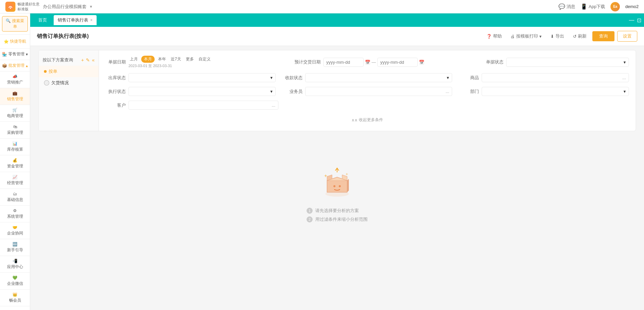 This screenshot has height=310, width=644. What do you see at coordinates (15, 164) in the screenshot?
I see `finance-group: 💰 资金管理` at bounding box center [15, 164].